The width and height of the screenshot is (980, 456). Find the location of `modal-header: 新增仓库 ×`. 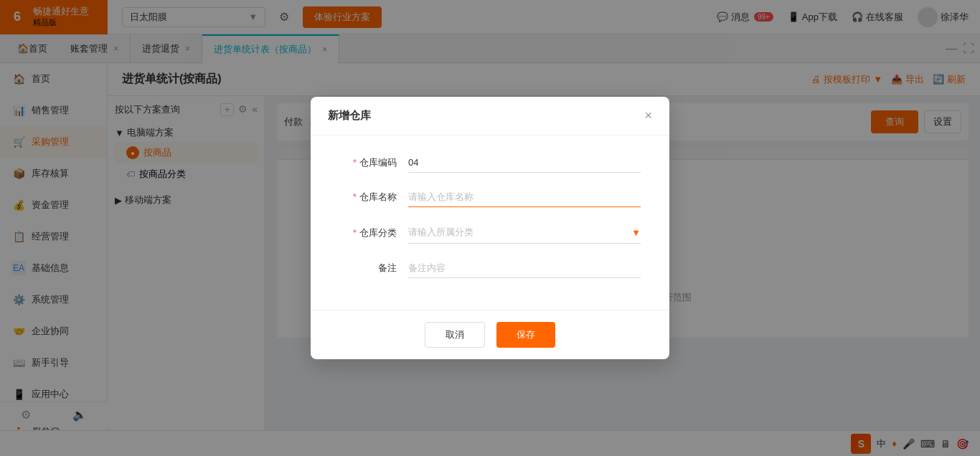

modal-header: 新增仓库 × is located at coordinates (490, 116).